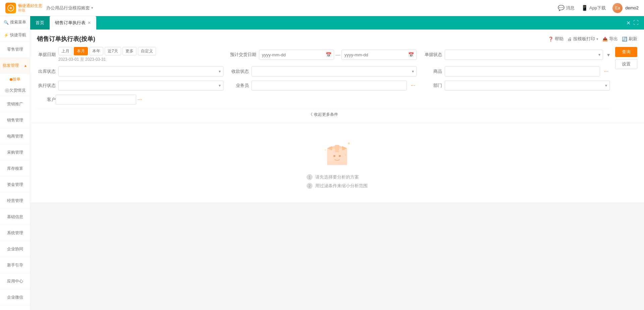 The width and height of the screenshot is (644, 310). I want to click on filter-right-btns: 查询 设置, so click(626, 82).